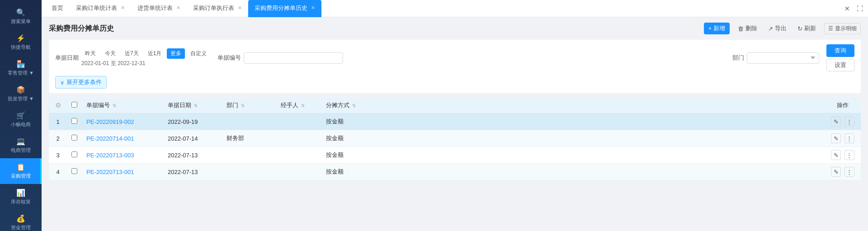  I want to click on date-btn-4: 更多, so click(176, 53).